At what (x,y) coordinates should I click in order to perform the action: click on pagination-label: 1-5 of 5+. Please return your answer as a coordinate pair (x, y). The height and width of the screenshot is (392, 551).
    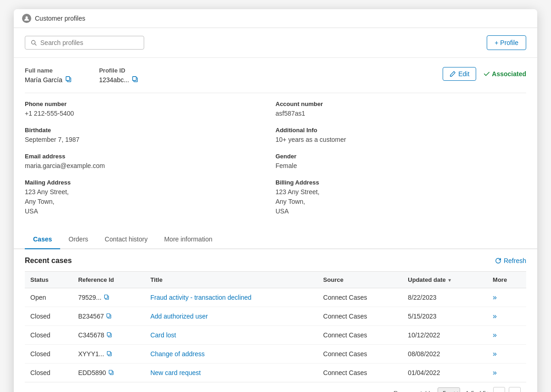
    Looking at the image, I should click on (478, 391).